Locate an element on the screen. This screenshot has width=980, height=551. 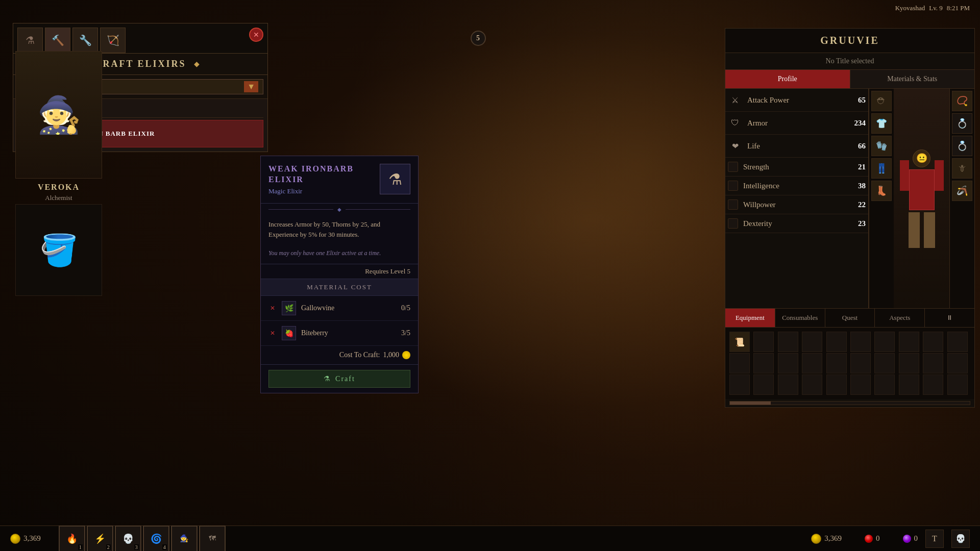
stat-name-willpower: Willpower is located at coordinates (793, 205).